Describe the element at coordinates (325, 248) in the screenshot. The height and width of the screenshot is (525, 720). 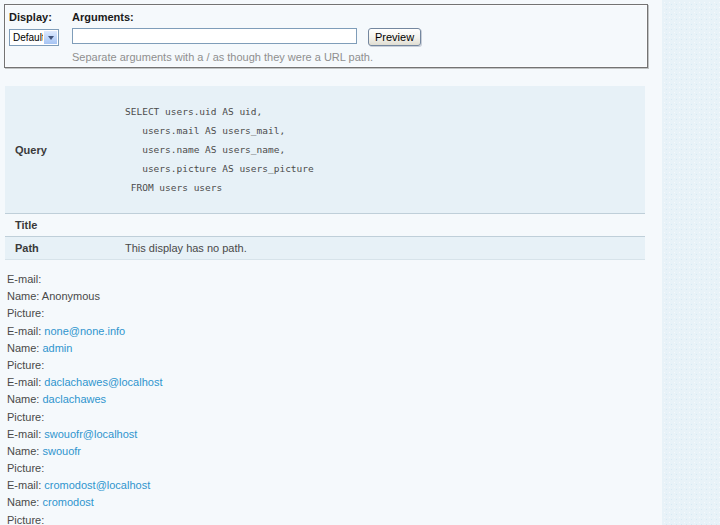
I see `info-table-row-path: PathThis display has no path.` at that location.